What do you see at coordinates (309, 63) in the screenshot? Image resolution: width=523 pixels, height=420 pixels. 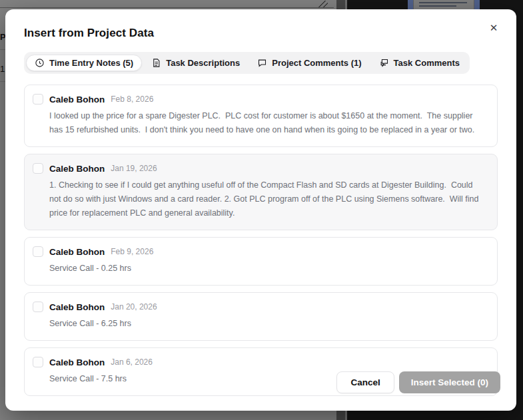 I see `tab-project-comments: Project Comments (1)` at bounding box center [309, 63].